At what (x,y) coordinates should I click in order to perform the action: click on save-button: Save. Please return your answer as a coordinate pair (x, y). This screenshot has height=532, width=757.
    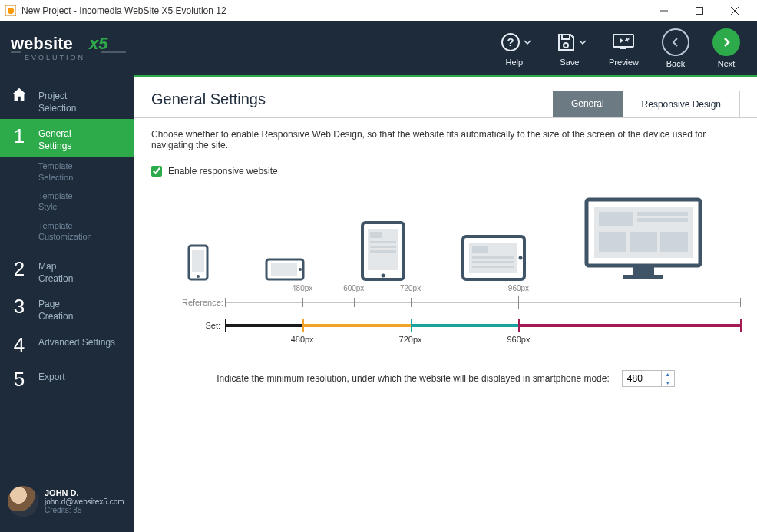
    Looking at the image, I should click on (570, 48).